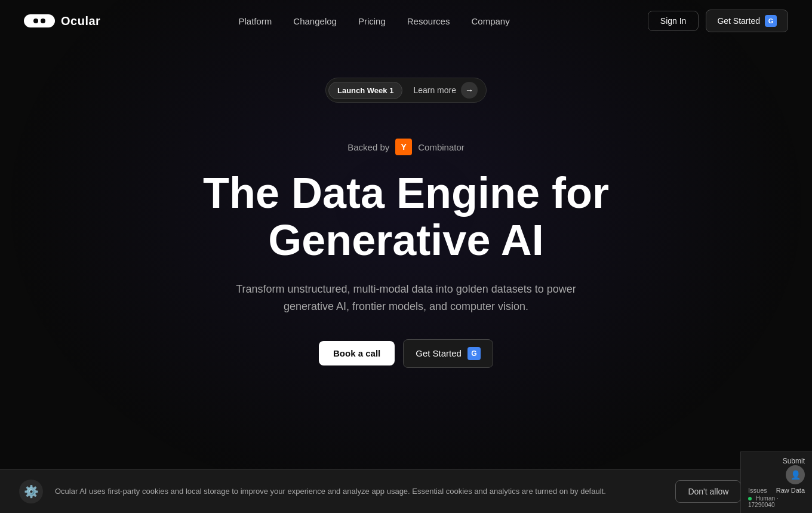 This screenshot has height=513, width=812. I want to click on cookie-text: Ocular AI uses first-party cookies and l…, so click(359, 492).